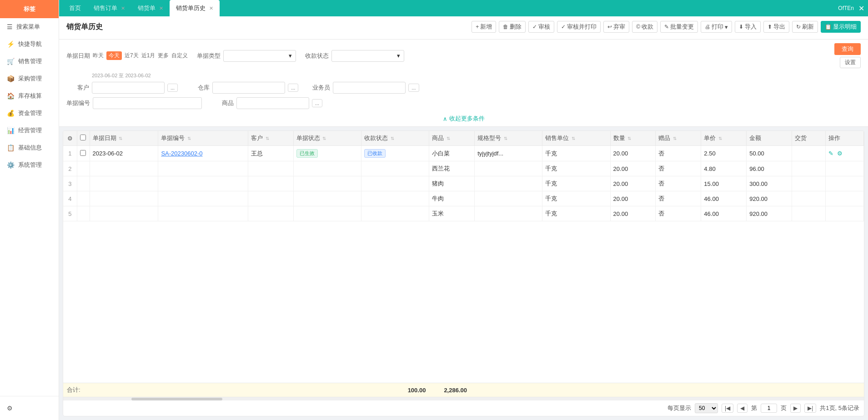  I want to click on date-more: 更多, so click(163, 55).